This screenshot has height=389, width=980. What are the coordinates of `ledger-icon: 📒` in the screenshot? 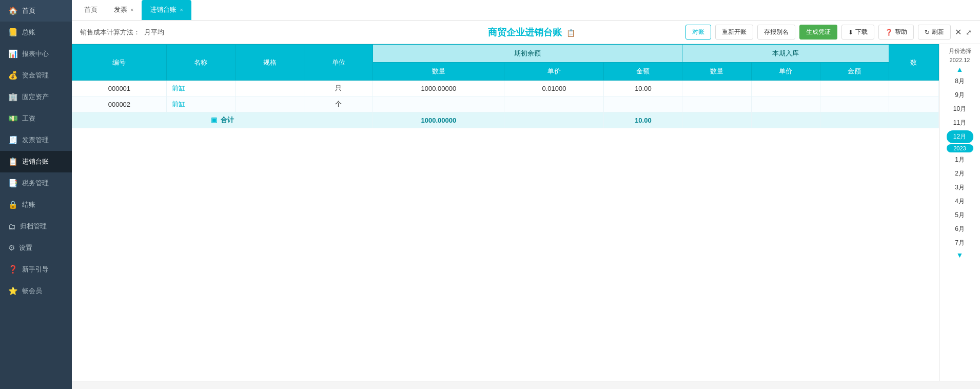 It's located at (13, 32).